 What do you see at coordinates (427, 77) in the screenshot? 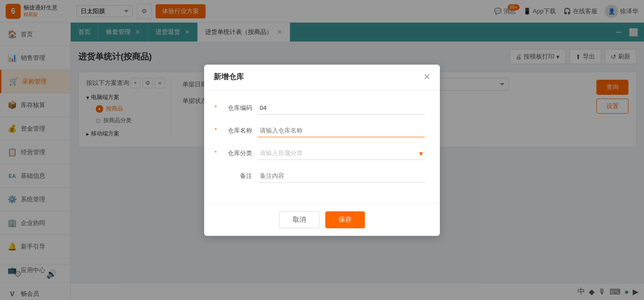
I see `modal-close-button: ✕` at bounding box center [427, 77].